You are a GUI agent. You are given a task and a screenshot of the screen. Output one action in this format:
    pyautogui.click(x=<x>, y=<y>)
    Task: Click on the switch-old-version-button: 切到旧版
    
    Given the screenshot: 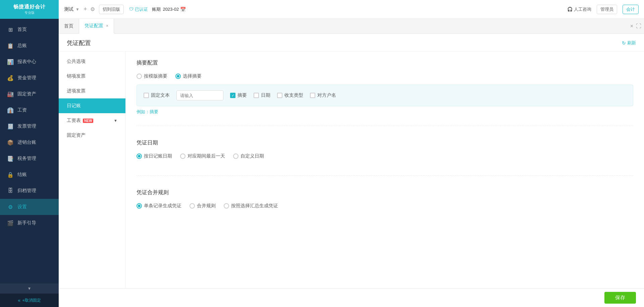 What is the action you would take?
    pyautogui.click(x=111, y=9)
    